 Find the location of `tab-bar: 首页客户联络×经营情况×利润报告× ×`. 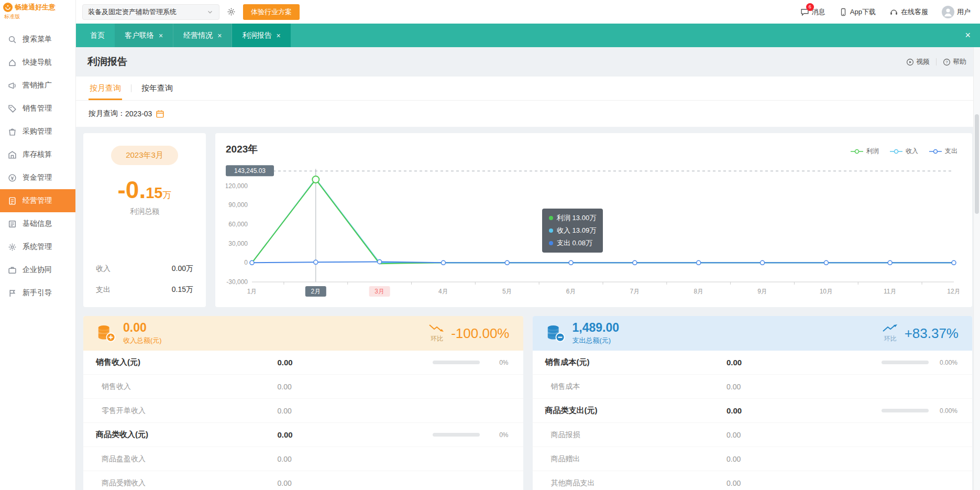

tab-bar: 首页客户联络×经营情况×利润报告× × is located at coordinates (528, 36).